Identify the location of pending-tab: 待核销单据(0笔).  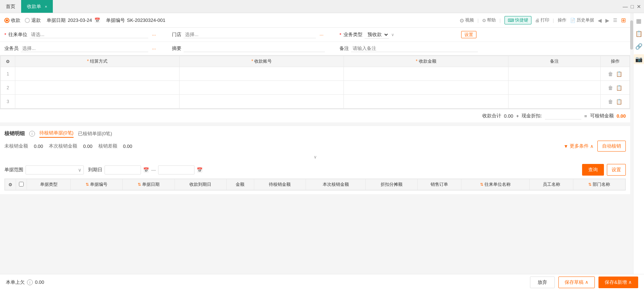
(56, 134).